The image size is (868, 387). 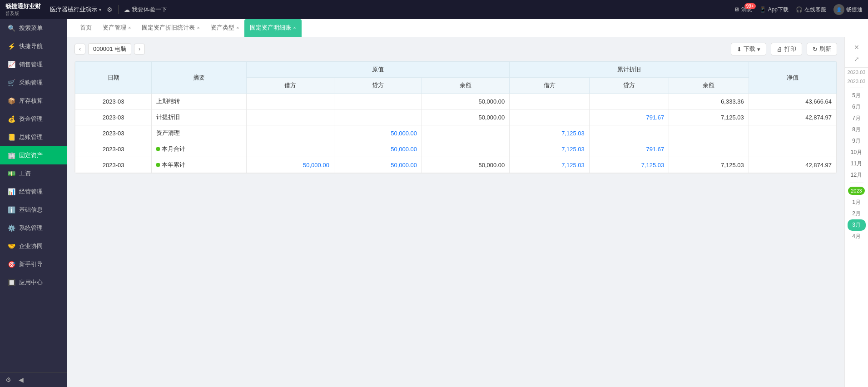 What do you see at coordinates (456, 117) in the screenshot?
I see `table-row: 2023-03计提折旧50,000.00791.677,125.0342,874…` at bounding box center [456, 117].